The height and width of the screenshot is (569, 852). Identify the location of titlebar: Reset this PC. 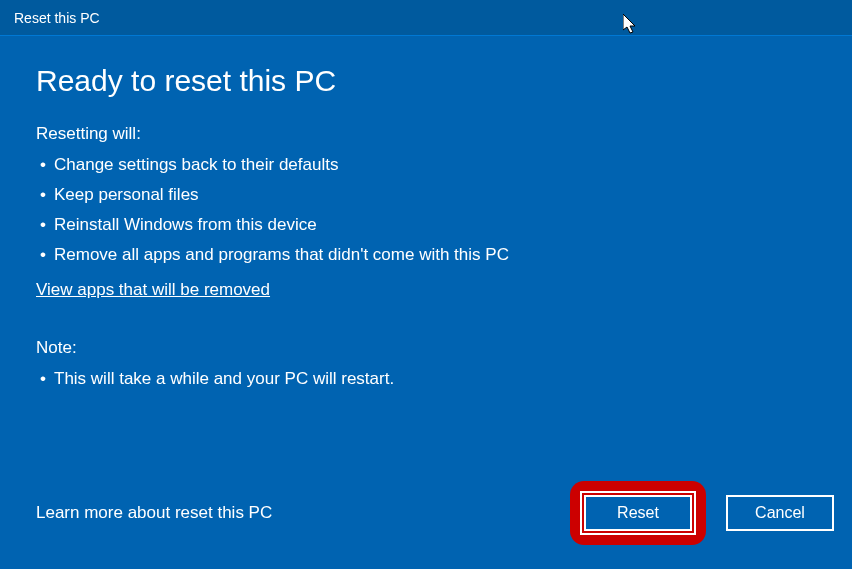
(426, 18).